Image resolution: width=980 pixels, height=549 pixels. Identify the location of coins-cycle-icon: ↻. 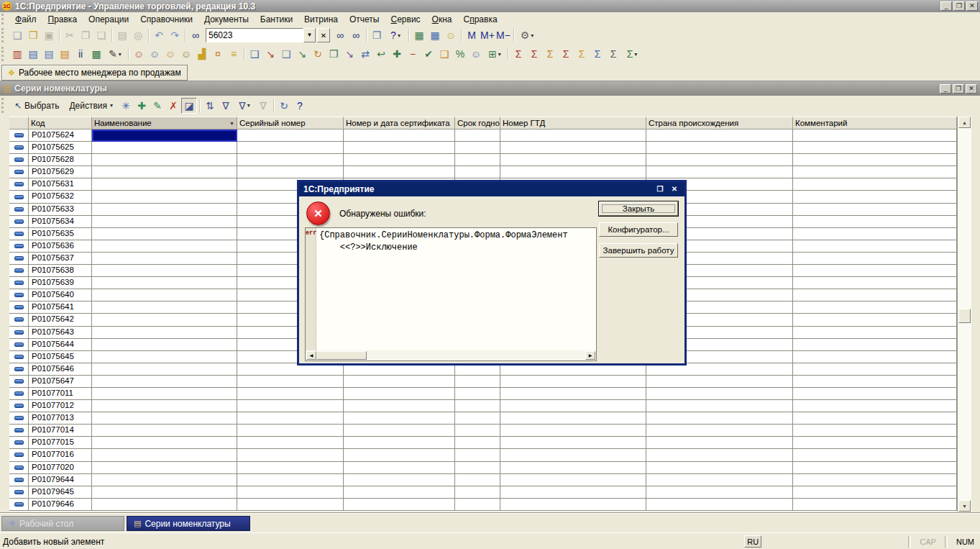
(318, 54).